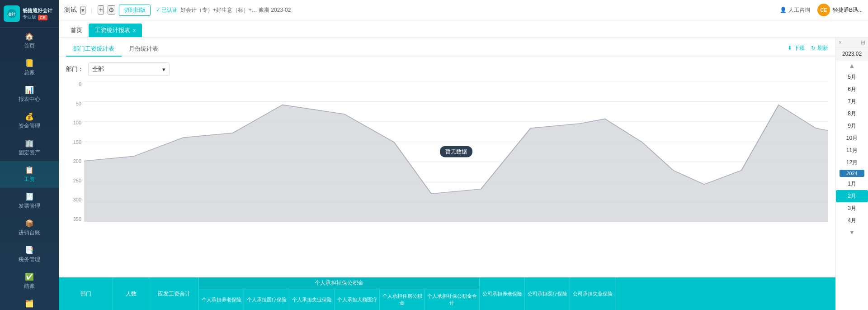 Image resolution: width=868 pixels, height=310 pixels. Describe the element at coordinates (111, 10) in the screenshot. I see `settings-gear-button: ⚙` at that location.